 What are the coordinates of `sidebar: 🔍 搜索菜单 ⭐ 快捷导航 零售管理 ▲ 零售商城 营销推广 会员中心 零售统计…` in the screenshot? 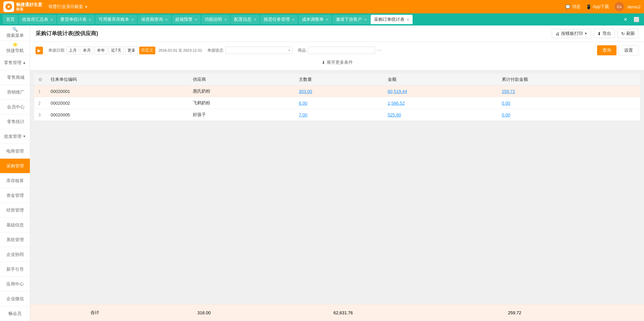 It's located at (15, 173).